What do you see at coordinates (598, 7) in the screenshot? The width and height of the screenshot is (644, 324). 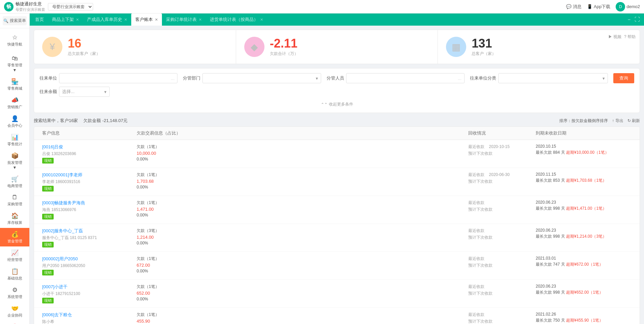 I see `app-download-btn: 📱 App下载` at bounding box center [598, 7].